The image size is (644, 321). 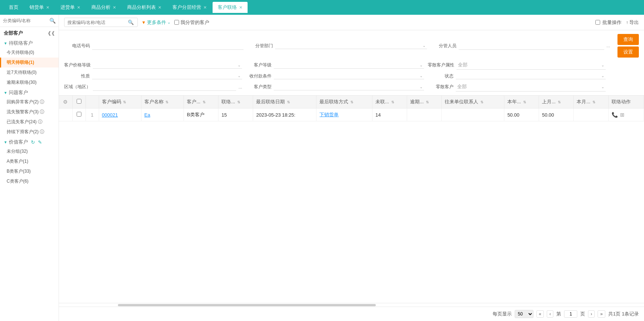 I want to click on filter-more-conditions-btn: ▼ 更多条件 ⌄, so click(x=156, y=23).